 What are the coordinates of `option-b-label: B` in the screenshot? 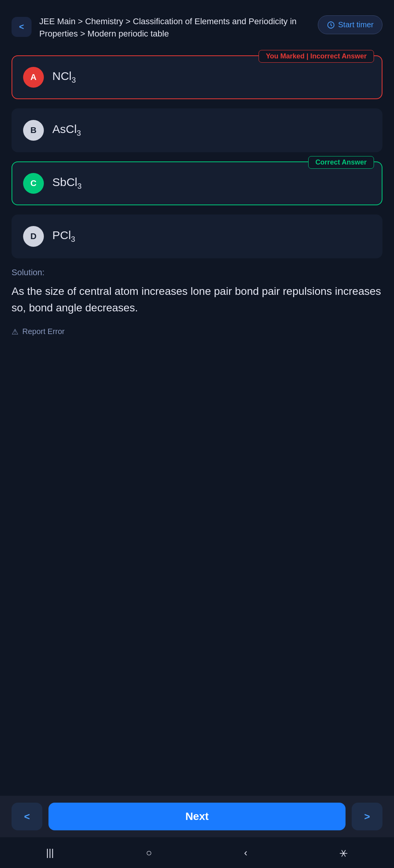 It's located at (33, 130).